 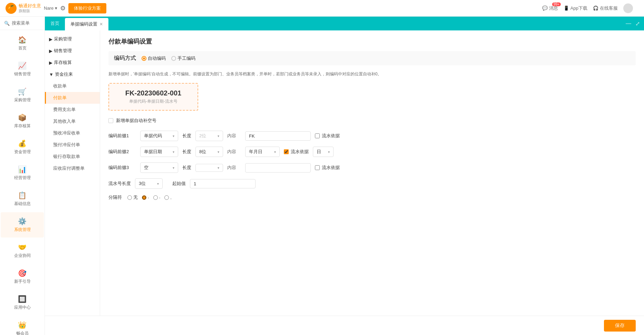 I want to click on tab-encoding-settings: 单据编码设置 ✕, so click(x=87, y=24).